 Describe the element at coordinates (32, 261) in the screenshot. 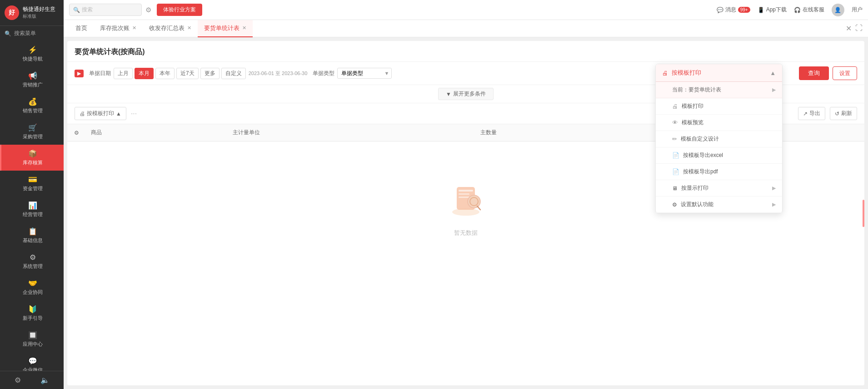

I see `sidebar-item-system: ⚙ 系统管理` at that location.